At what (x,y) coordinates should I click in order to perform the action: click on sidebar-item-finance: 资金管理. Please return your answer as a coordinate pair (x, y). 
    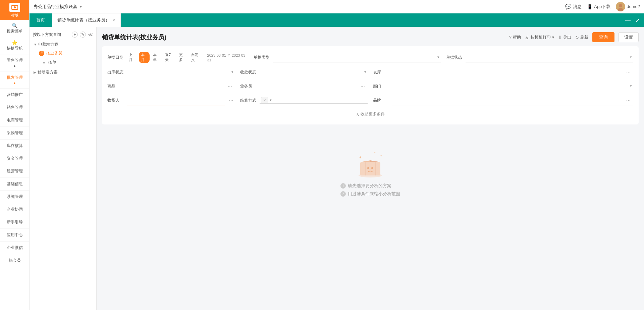
    Looking at the image, I should click on (15, 159).